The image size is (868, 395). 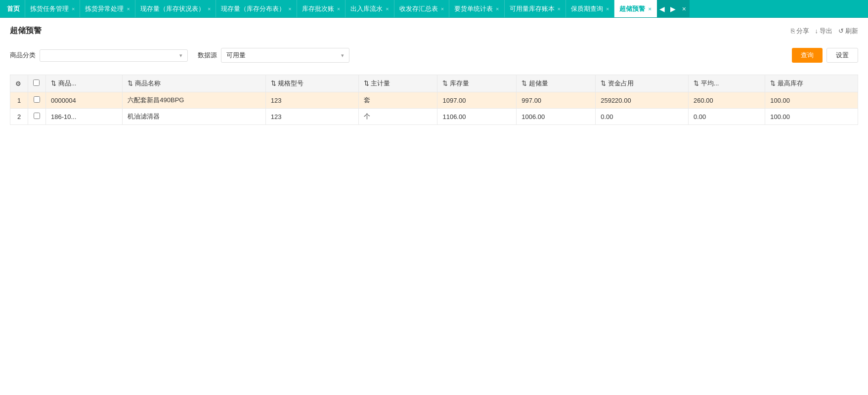 I want to click on capital-header: ⇅ 资金占用, so click(x=642, y=84).